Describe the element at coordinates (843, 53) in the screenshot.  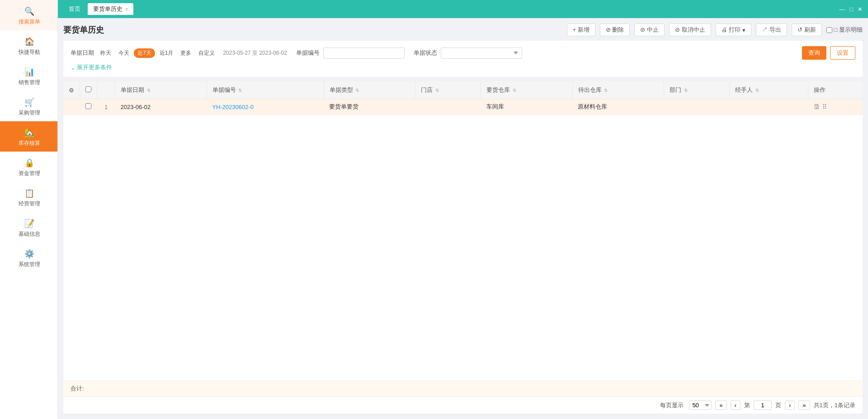
I see `settings-button: 设置` at that location.